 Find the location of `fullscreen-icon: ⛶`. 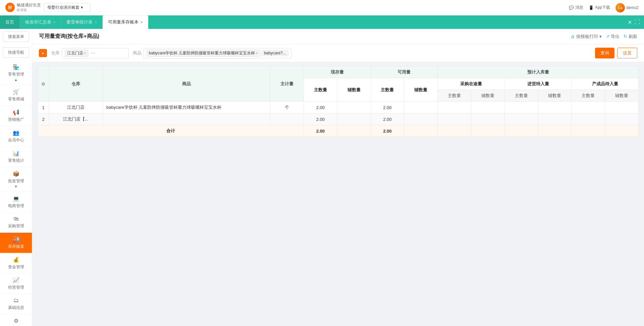

fullscreen-icon: ⛶ is located at coordinates (637, 22).